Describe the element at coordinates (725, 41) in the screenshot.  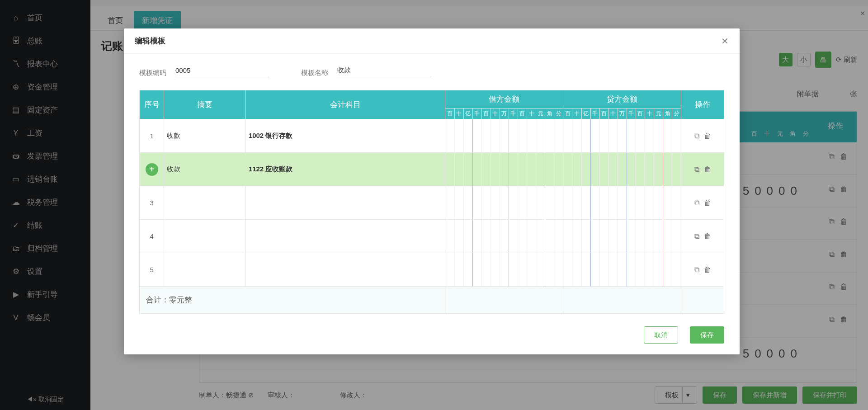
I see `modal-close-icon: ✕` at that location.